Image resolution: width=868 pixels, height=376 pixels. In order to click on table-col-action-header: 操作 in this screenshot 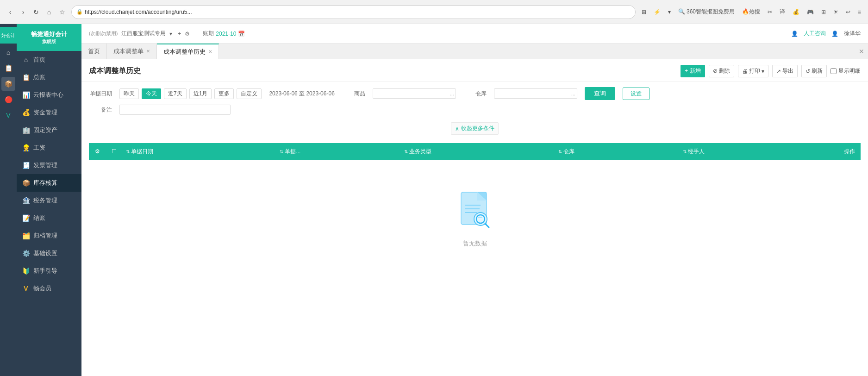, I will do `click(847, 152)`.